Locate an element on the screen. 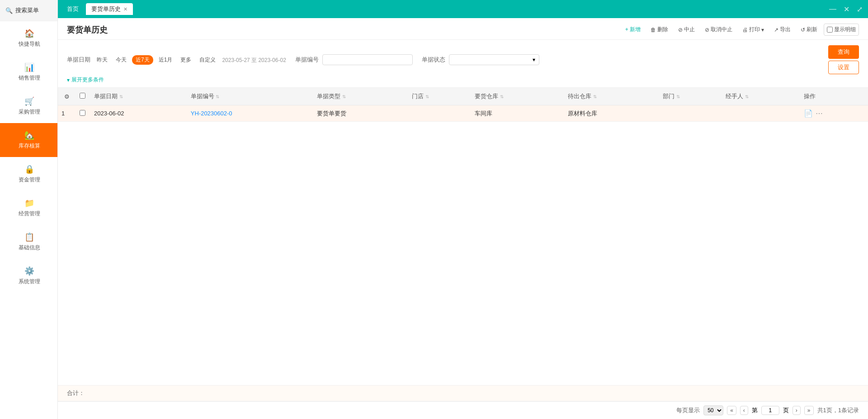 Image resolution: width=868 pixels, height=419 pixels. export-button: ↗ 导出 is located at coordinates (782, 30).